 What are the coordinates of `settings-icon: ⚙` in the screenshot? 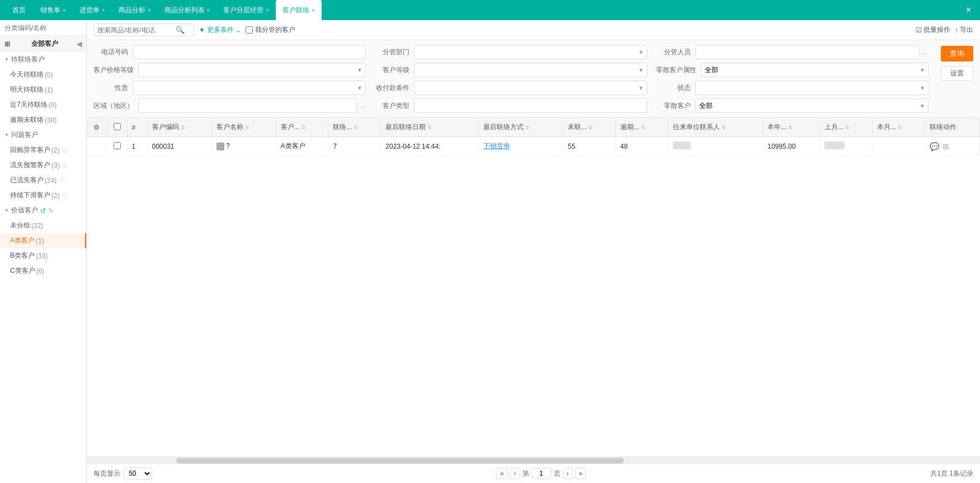 It's located at (96, 127).